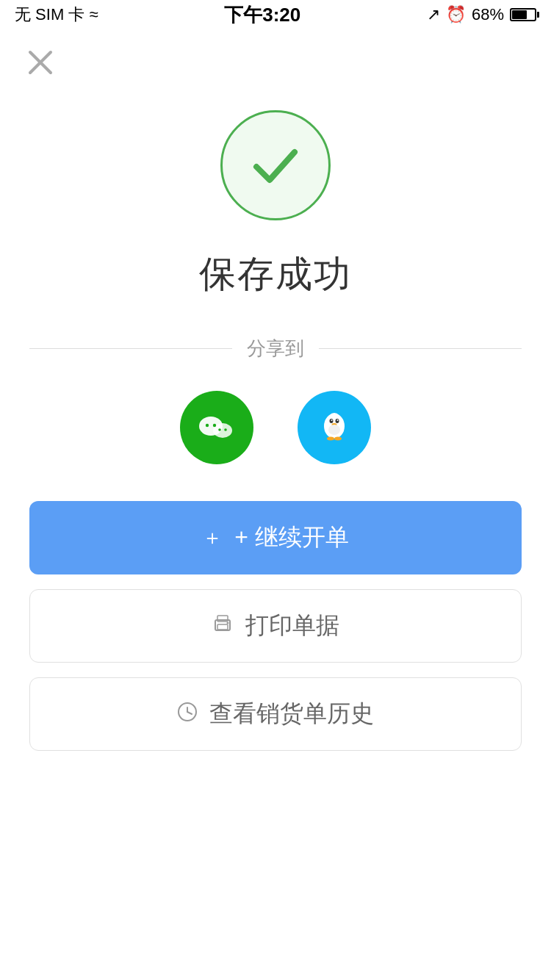 The width and height of the screenshot is (551, 980). What do you see at coordinates (334, 428) in the screenshot?
I see `qq-icon` at bounding box center [334, 428].